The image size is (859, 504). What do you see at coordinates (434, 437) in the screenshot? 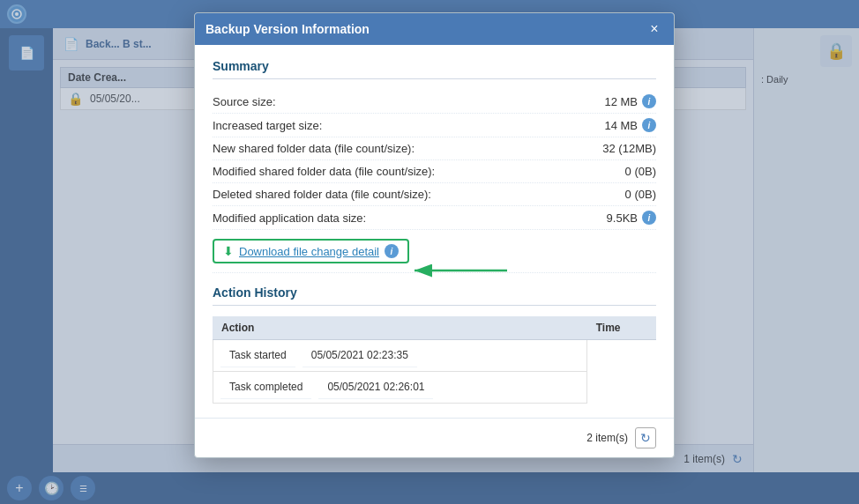
I see `modal-footer: 2 item(s) ↻` at bounding box center [434, 437].